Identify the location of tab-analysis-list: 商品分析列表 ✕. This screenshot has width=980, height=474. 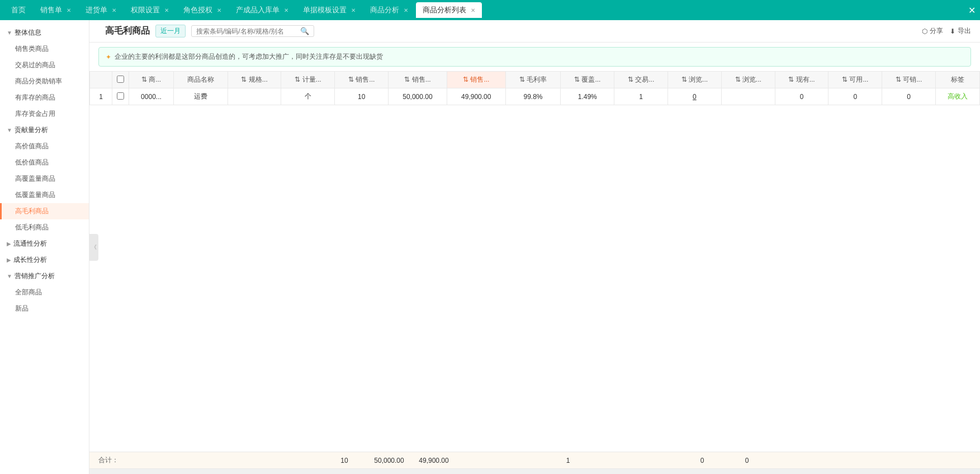
(449, 10).